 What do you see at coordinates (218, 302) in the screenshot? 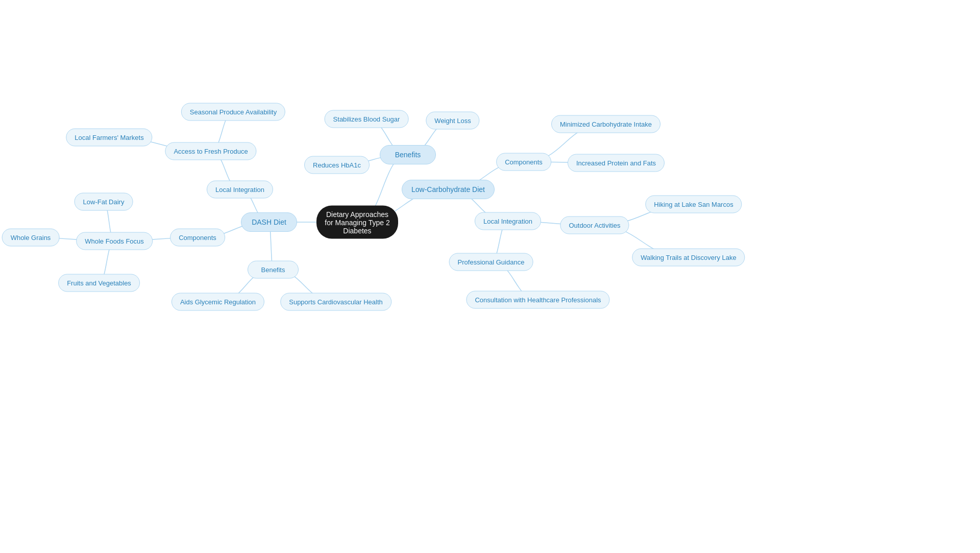
I see `node-aidsGlycemic: Aids Glycemic Regulation` at bounding box center [218, 302].